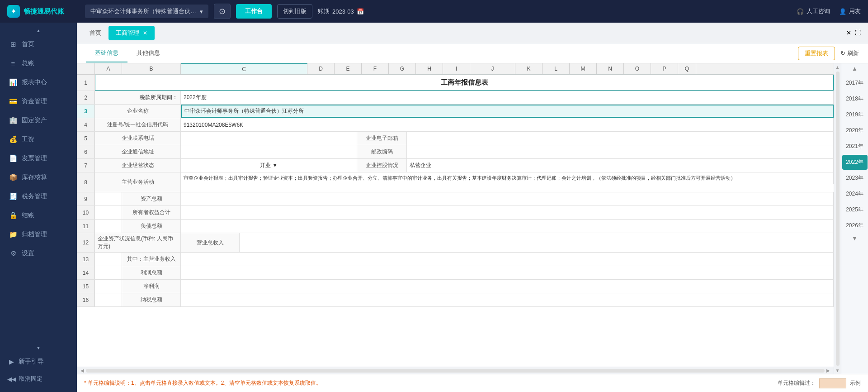 This screenshot has width=868, height=392. I want to click on user-area: 👤 用友, so click(850, 11).